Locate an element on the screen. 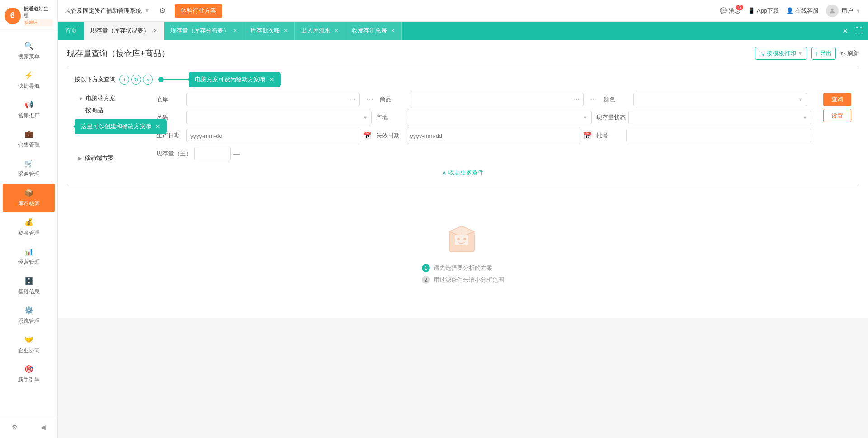 The image size is (868, 438). scheme-tooltip-close: ✕ is located at coordinates (272, 80).